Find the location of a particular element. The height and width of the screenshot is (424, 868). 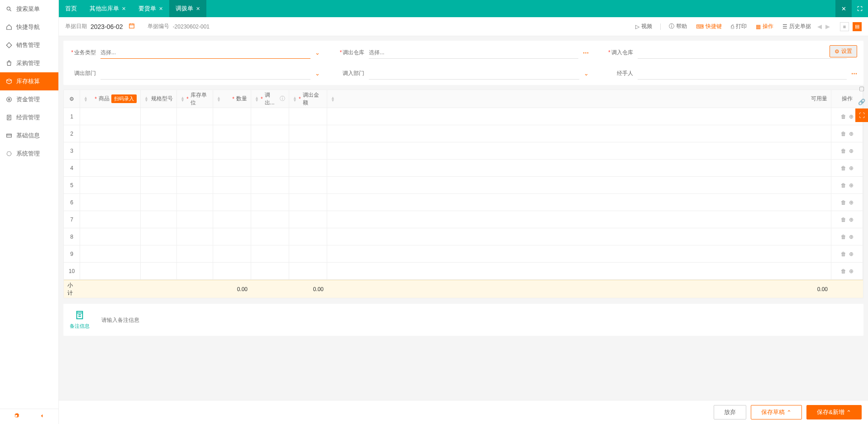

table-row: 3🗑⊕ is located at coordinates (463, 151).